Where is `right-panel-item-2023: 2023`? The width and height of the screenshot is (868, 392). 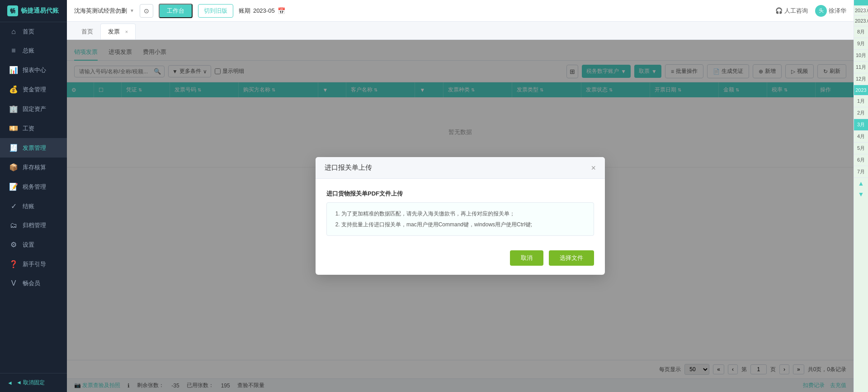
right-panel-item-2023: 2023 is located at coordinates (861, 91).